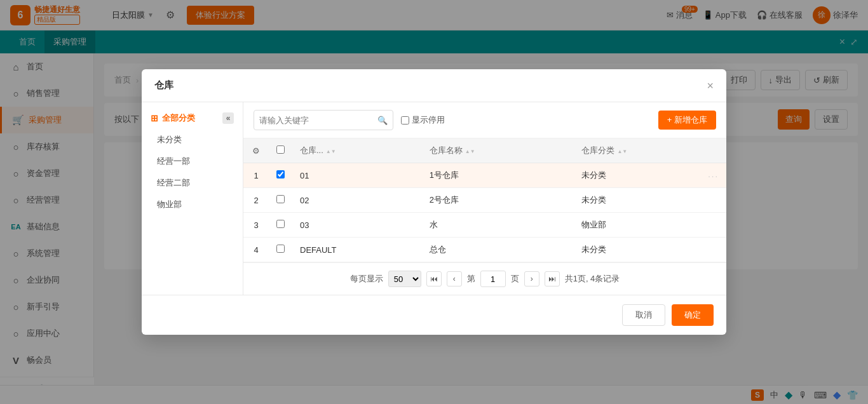  Describe the element at coordinates (423, 120) in the screenshot. I see `show-disabled-checkbox-label: 显示停用` at that location.